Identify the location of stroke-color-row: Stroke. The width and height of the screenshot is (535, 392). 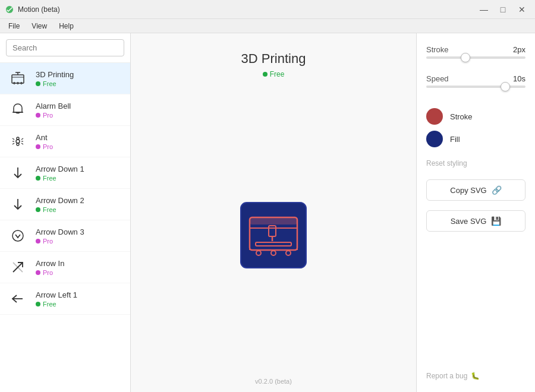
(476, 116).